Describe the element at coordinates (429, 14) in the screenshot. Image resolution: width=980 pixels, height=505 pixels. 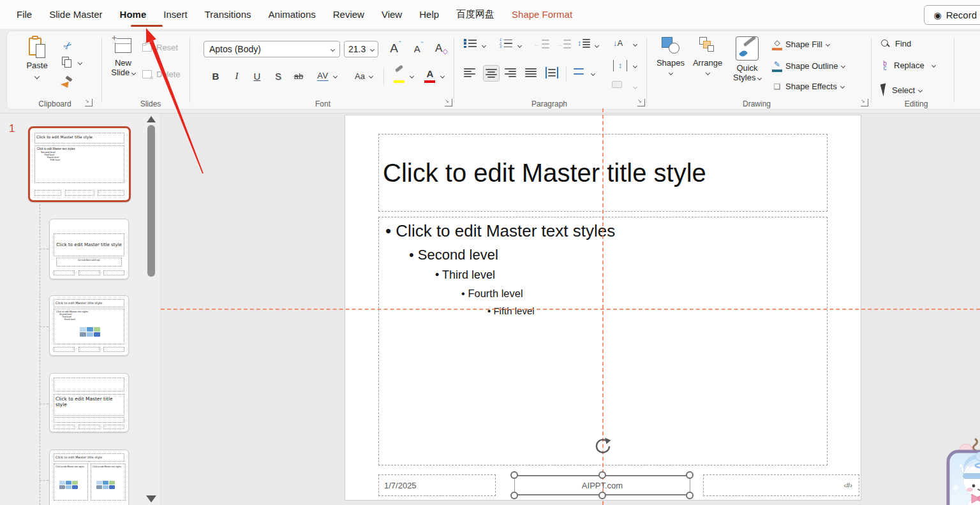
I see `tab-help: Help` at that location.